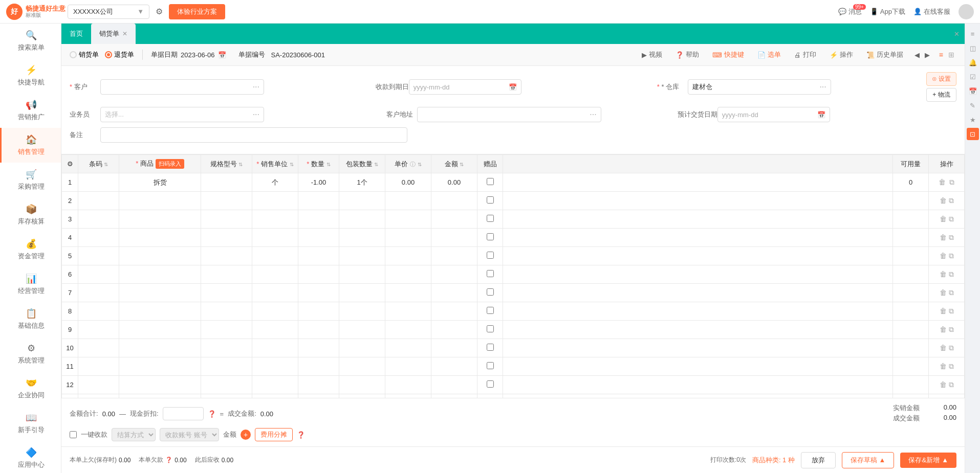 This screenshot has width=980, height=473. Describe the element at coordinates (169, 460) in the screenshot. I see `total-owed-info-icon: ❓` at that location.